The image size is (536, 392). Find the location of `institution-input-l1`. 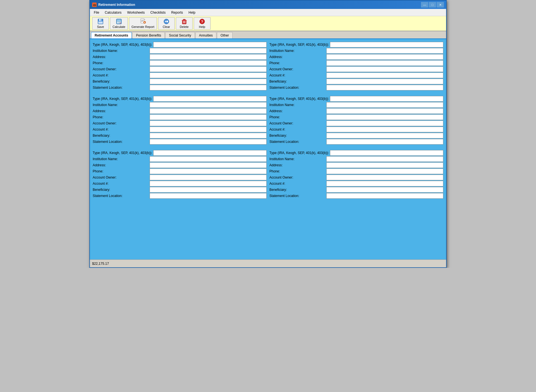

institution-input-l1 is located at coordinates (208, 51).